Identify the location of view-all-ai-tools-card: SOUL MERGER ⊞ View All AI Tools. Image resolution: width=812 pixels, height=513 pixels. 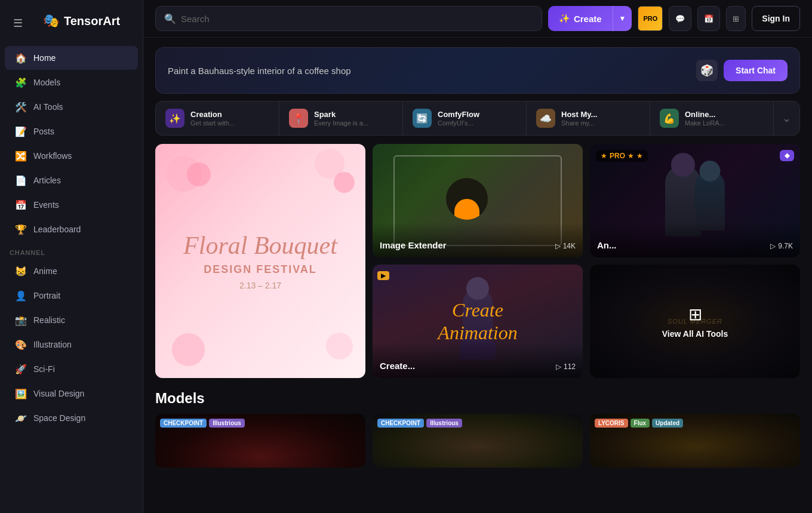
(695, 321).